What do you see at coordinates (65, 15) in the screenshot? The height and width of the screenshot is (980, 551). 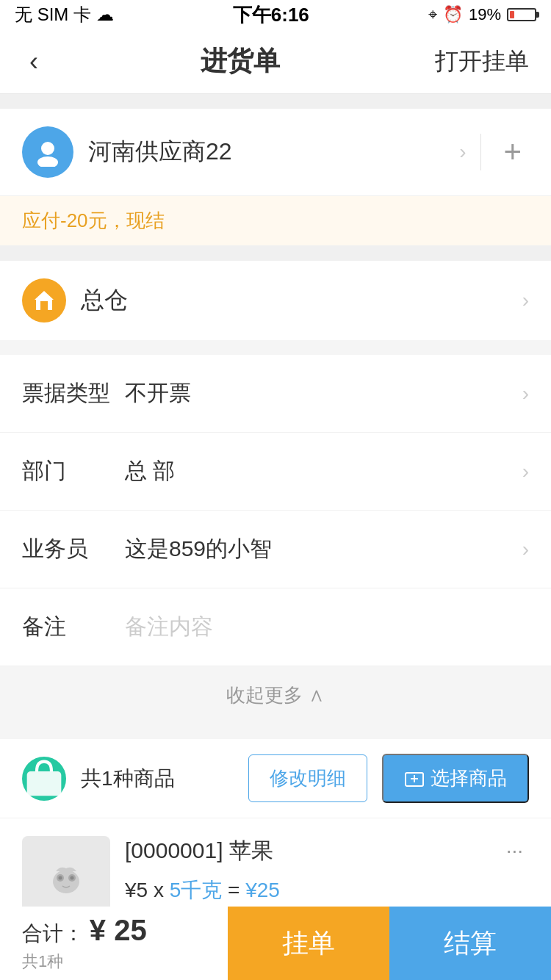 I see `sim-status: 无 SIM 卡 ☁` at bounding box center [65, 15].